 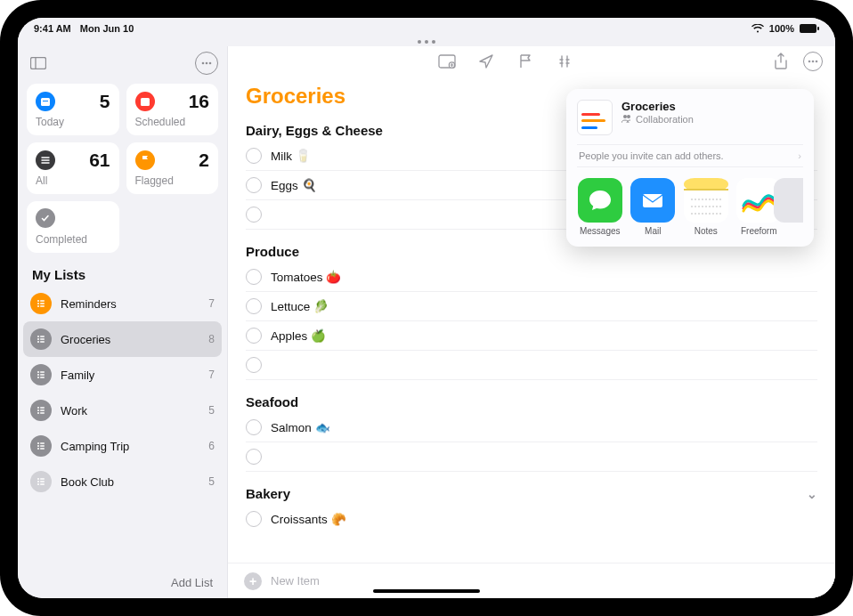 I want to click on reminder-row: Croissants 🥐, so click(x=532, y=519).